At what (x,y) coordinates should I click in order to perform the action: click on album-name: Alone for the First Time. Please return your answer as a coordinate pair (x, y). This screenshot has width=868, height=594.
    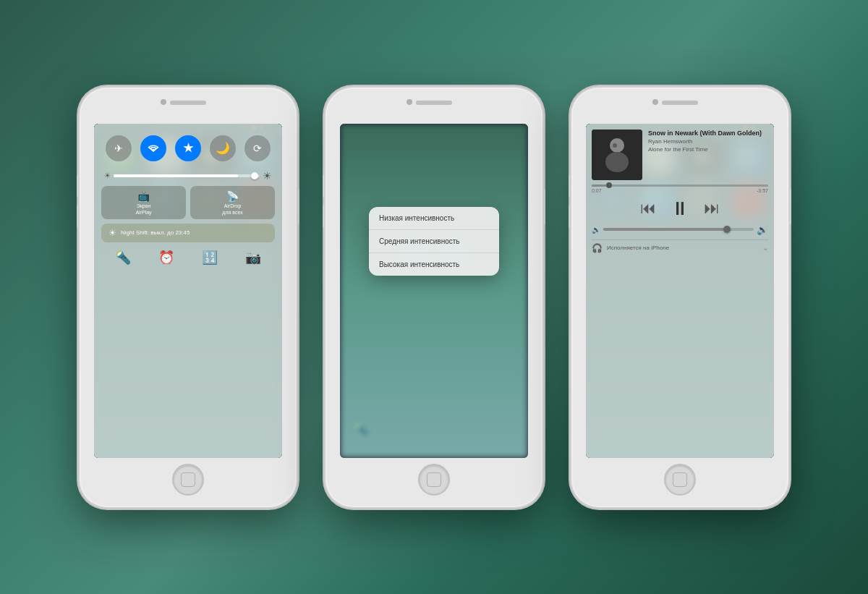
    Looking at the image, I should click on (708, 149).